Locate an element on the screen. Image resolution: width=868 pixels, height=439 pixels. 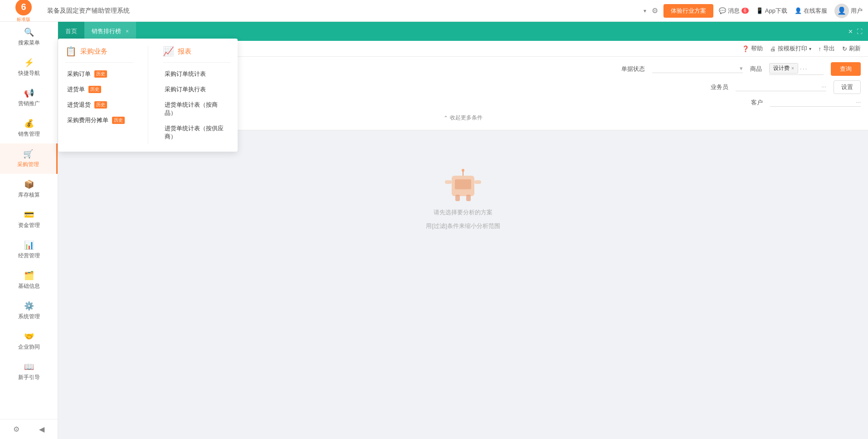
collapse-btn: ⌃ 收起更多条件 is located at coordinates (463, 118).